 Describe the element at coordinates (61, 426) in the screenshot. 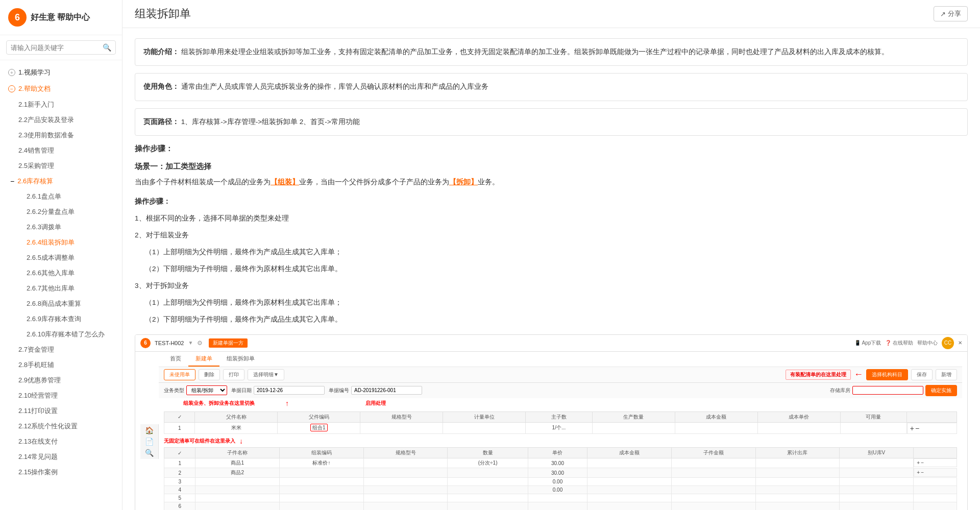

I see `sidebar-item-docs-212: 2.12系统个性化设置` at that location.